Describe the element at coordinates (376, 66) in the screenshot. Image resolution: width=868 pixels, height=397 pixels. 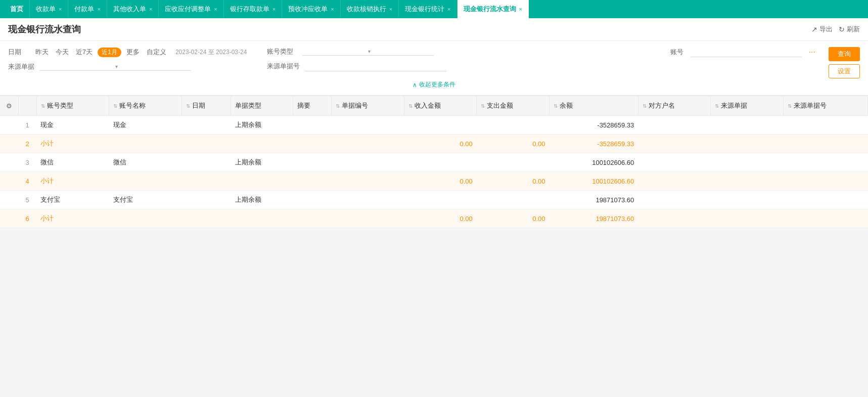
I see `source-doc-num-input` at that location.